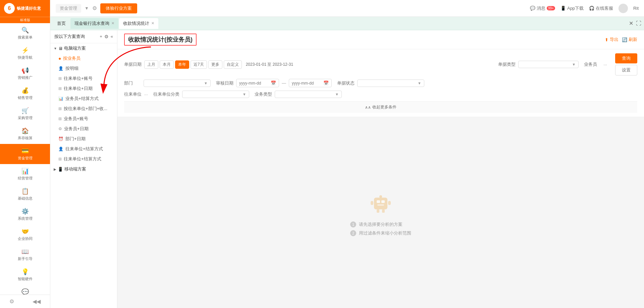 The width and height of the screenshot is (644, 308). Describe the element at coordinates (84, 68) in the screenshot. I see `scheme-item-by-detail: 👤 按明细` at that location.